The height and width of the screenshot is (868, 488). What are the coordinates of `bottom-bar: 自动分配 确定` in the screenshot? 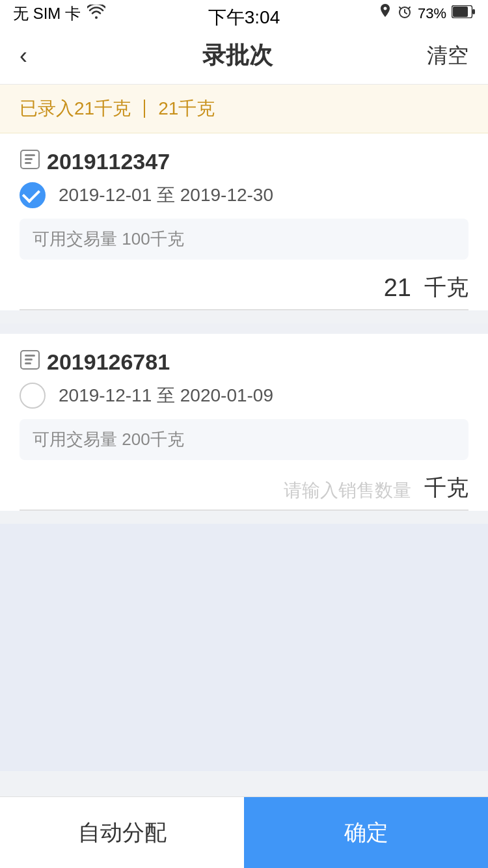 It's located at (244, 832).